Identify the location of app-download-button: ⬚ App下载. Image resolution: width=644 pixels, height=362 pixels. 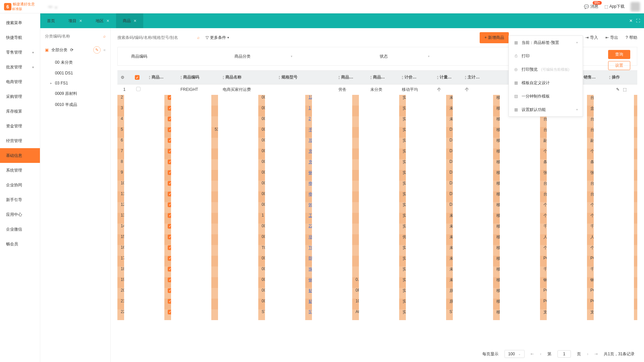
(614, 7).